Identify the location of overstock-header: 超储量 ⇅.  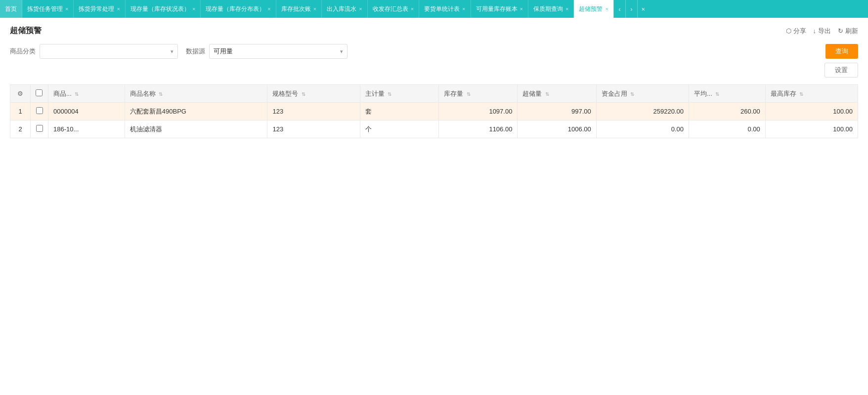
(557, 94).